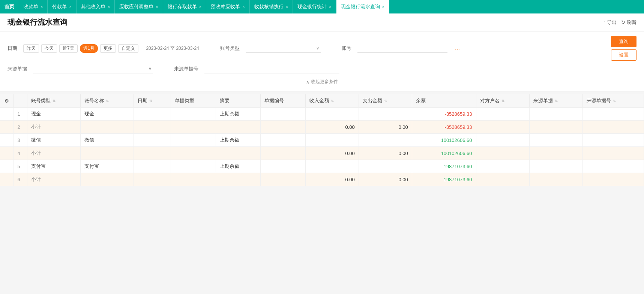 This screenshot has width=644, height=294. What do you see at coordinates (93, 69) in the screenshot?
I see `source-doc-select-wrapper: ∨` at bounding box center [93, 69].